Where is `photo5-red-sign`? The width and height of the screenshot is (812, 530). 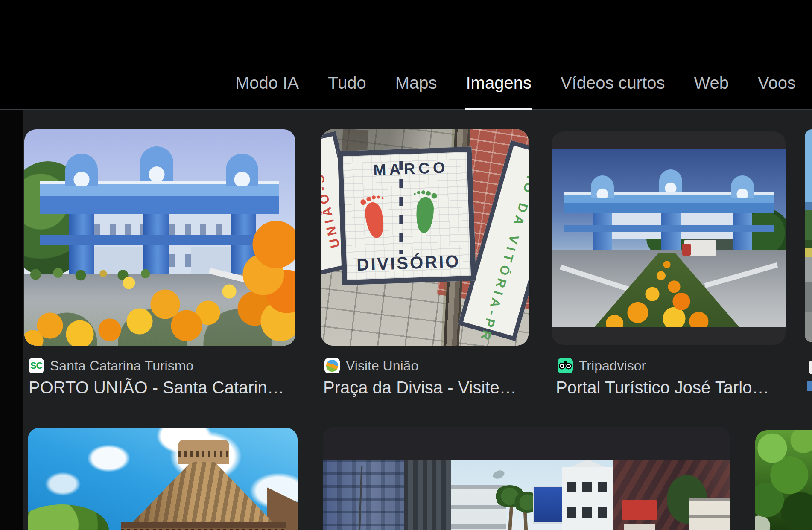
photo5-red-sign is located at coordinates (640, 510).